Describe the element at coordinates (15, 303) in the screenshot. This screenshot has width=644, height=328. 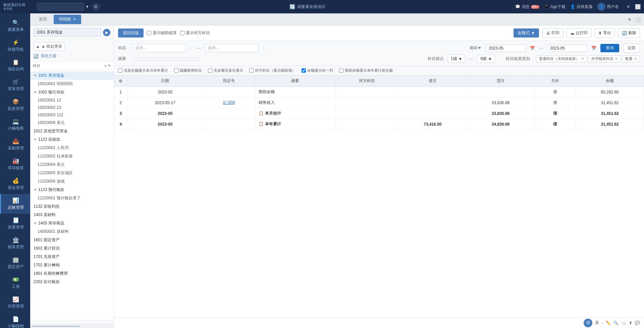
I see `sidebar-item-operations: 📈 经营管理` at that location.